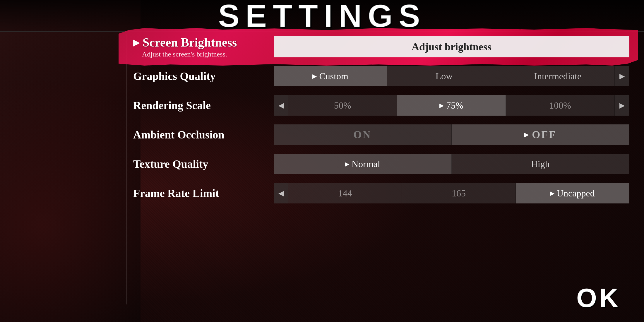  I want to click on ok-button: OK, so click(598, 298).